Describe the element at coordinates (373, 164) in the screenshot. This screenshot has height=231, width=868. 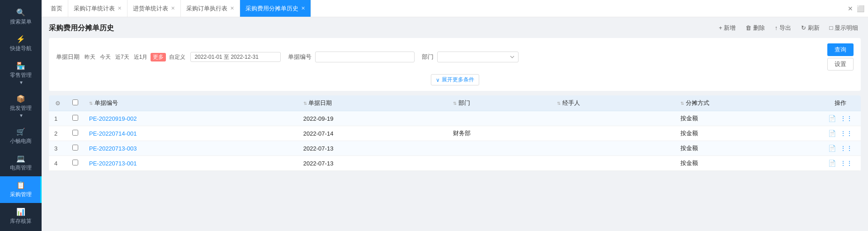
I see `td-date: 2022-07-13` at that location.